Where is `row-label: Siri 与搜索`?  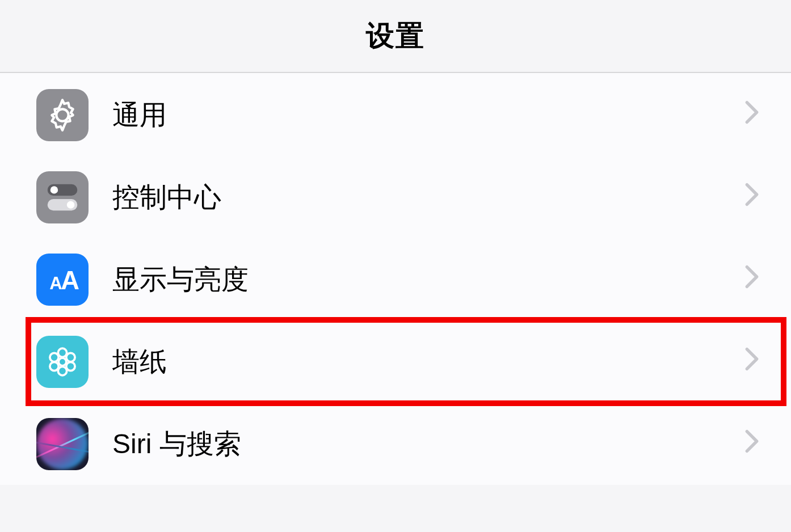 row-label: Siri 与搜索 is located at coordinates (428, 444).